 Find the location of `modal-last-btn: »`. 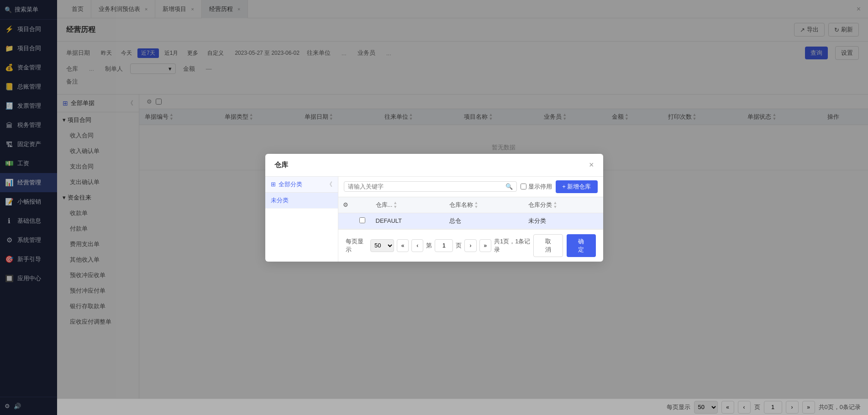

modal-last-btn: » is located at coordinates (485, 246).